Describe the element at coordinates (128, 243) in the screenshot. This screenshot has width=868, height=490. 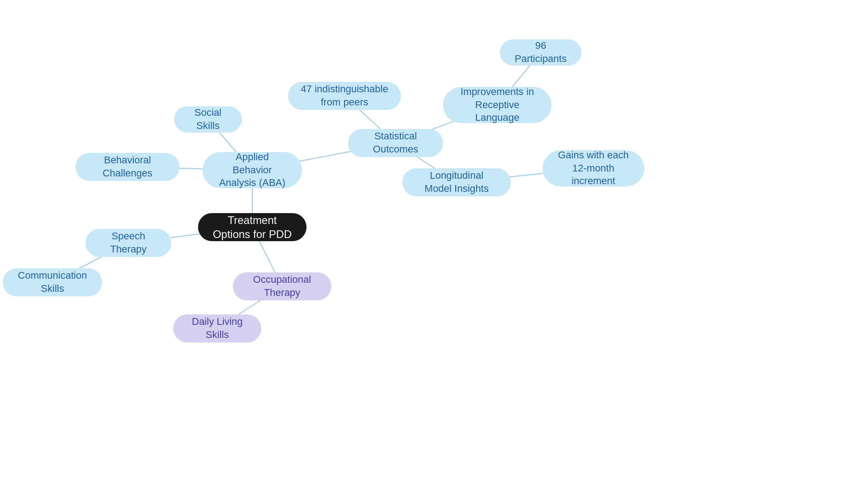
I see `speech-therapy-node: Speech Therapy` at that location.